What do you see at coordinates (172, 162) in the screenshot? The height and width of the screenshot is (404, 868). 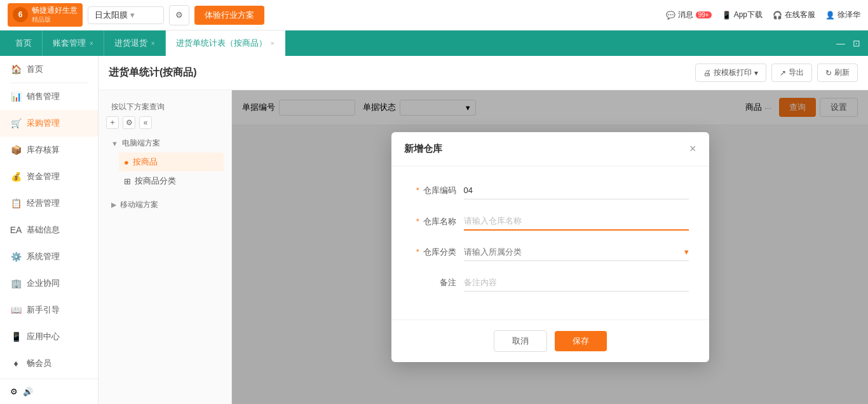 I see `tree-item-by-goods: ● 按商品` at bounding box center [172, 162].